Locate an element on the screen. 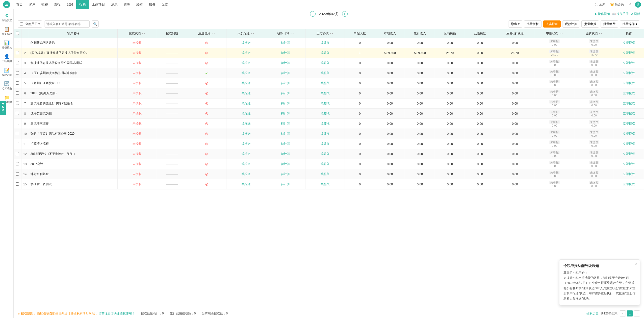 The image size is (644, 318). sidebar-item-报税总览: 📊报税总览 is located at coordinates (7, 45).